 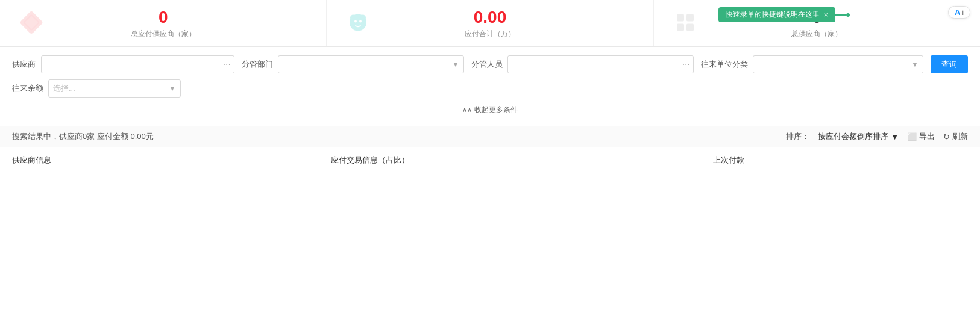 I want to click on supplier-input-wrap: ···, so click(x=137, y=64).